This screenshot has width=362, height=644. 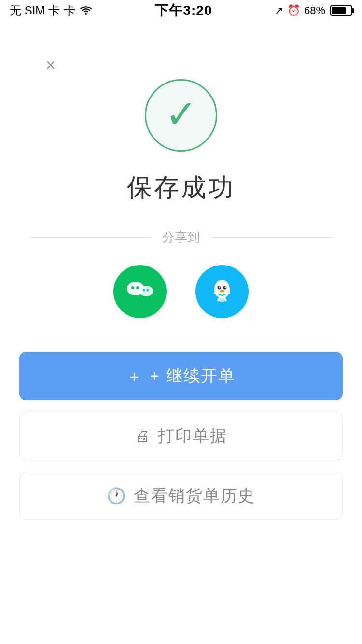 What do you see at coordinates (293, 11) in the screenshot?
I see `alarm-icon: ⏰` at bounding box center [293, 11].